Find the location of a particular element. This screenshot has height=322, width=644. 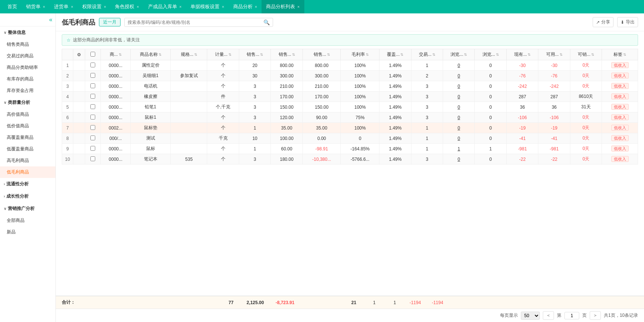

sidebar-item-高覆盖量商品: 高覆盖量商品 is located at coordinates (28, 138).